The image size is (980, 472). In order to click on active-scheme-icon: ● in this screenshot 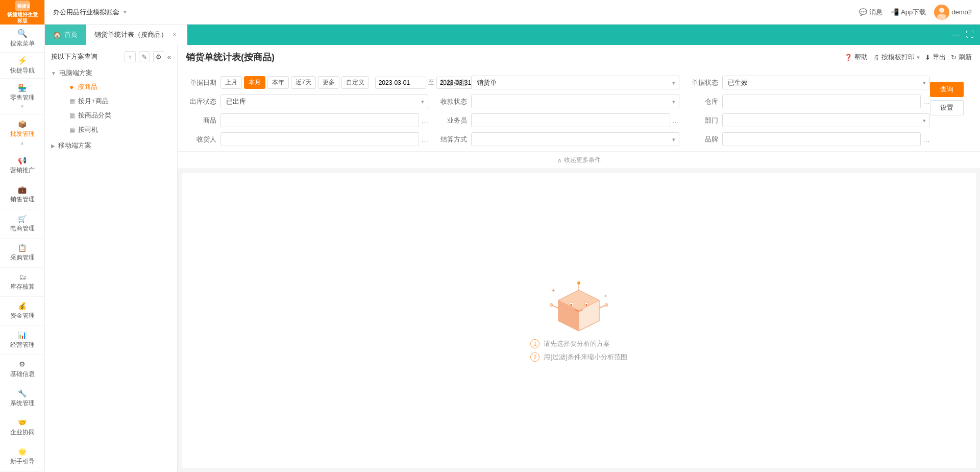, I will do `click(71, 87)`.